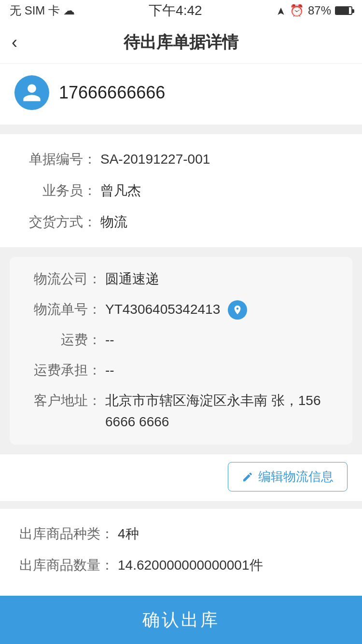 The width and height of the screenshot is (362, 644). What do you see at coordinates (42, 11) in the screenshot?
I see `sim-label: 无 SIM 卡 ☁` at bounding box center [42, 11].